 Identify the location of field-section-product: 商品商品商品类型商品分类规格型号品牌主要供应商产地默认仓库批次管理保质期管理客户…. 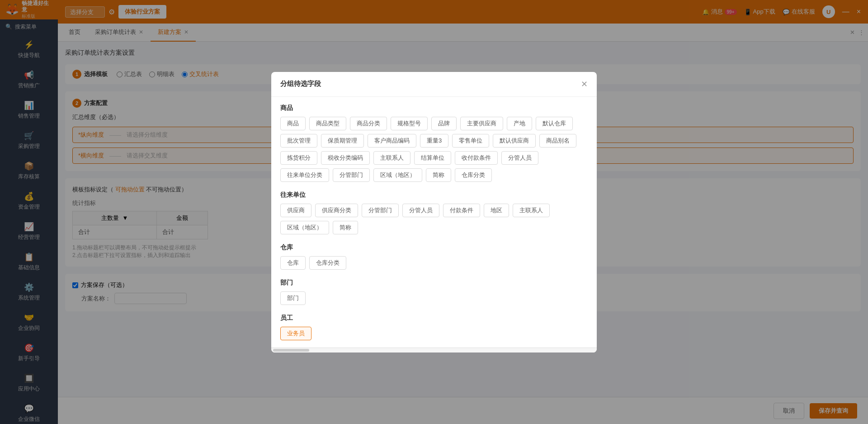
(434, 143).